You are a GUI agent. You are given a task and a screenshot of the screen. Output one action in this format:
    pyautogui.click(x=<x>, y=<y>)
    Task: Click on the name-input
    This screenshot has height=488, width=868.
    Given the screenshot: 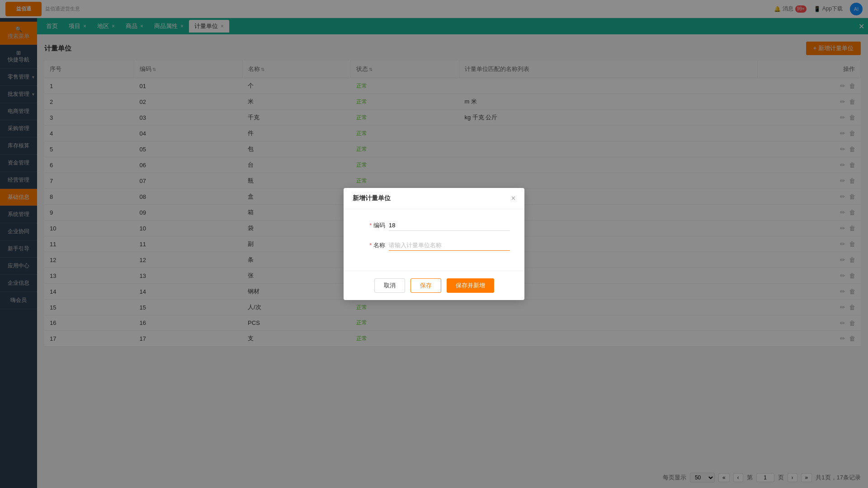 What is the action you would take?
    pyautogui.click(x=449, y=245)
    